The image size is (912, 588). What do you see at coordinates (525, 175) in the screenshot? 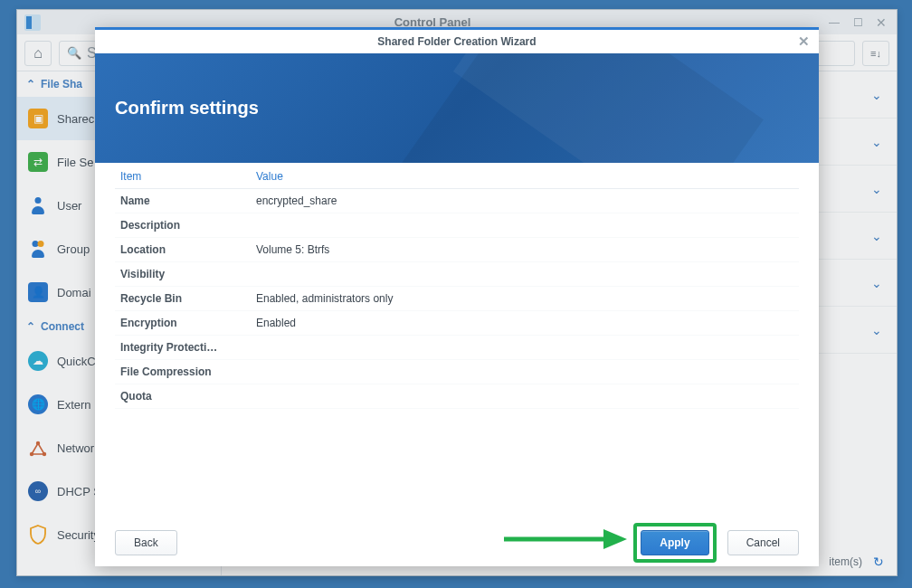
I see `header-value: Value` at bounding box center [525, 175].